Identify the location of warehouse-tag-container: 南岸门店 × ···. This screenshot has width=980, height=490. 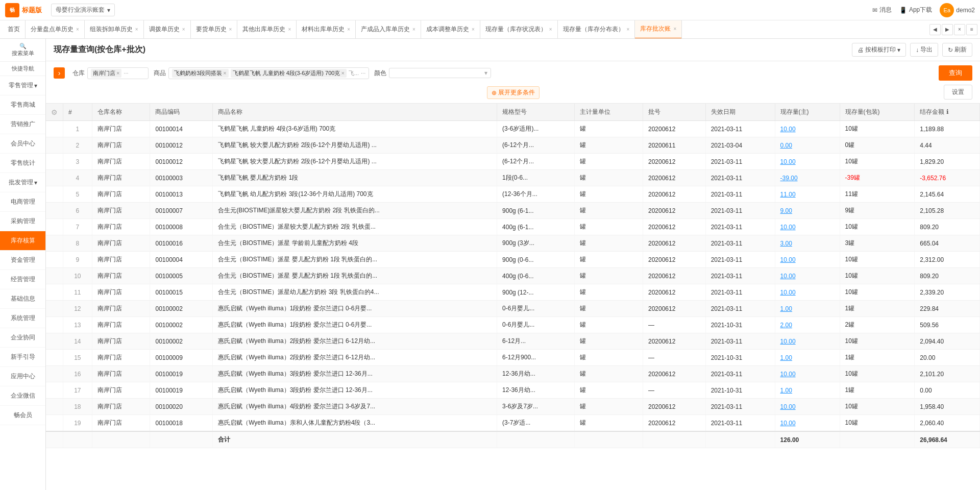
(118, 74).